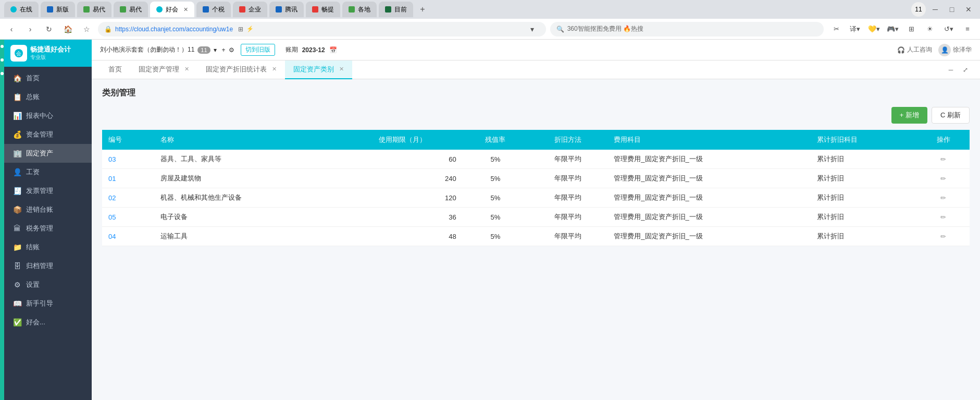 Image resolution: width=980 pixels, height=400 pixels. I want to click on tab-close-depreciation-report: ✕, so click(274, 69).